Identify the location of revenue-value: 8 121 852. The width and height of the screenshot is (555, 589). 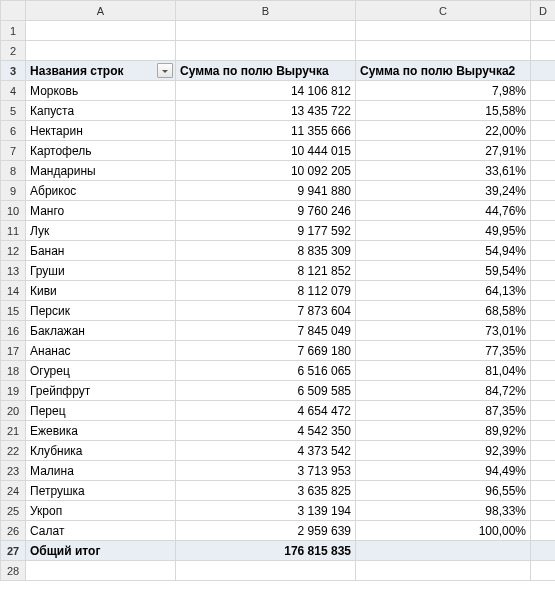
(266, 271).